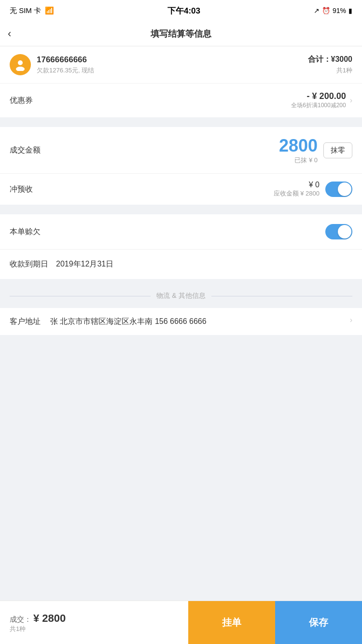 This screenshot has width=362, height=644. Describe the element at coordinates (52, 65) in the screenshot. I see `customer-left: 17666666666 欠款1276.35元, 现结` at that location.